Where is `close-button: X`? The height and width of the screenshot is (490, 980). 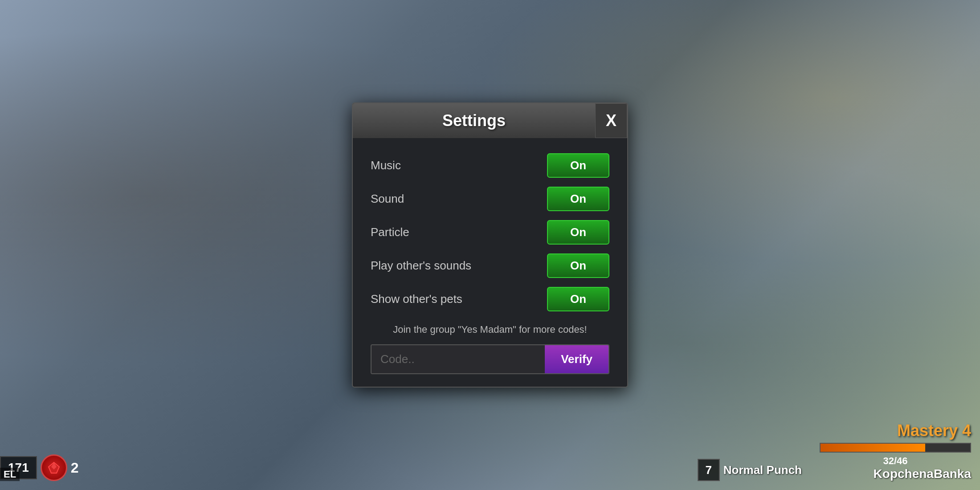
close-button: X is located at coordinates (611, 121).